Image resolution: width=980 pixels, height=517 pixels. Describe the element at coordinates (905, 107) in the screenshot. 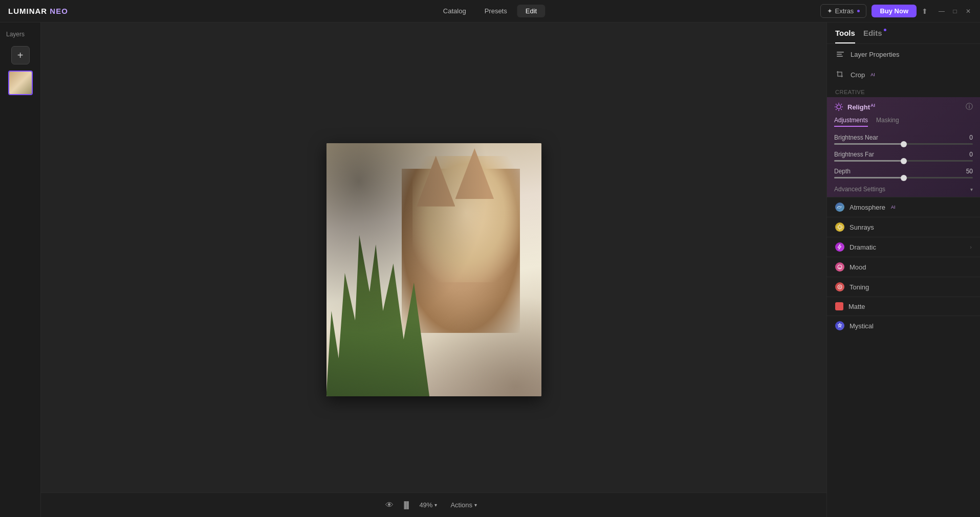

I see `relight-title: RelightAI` at that location.